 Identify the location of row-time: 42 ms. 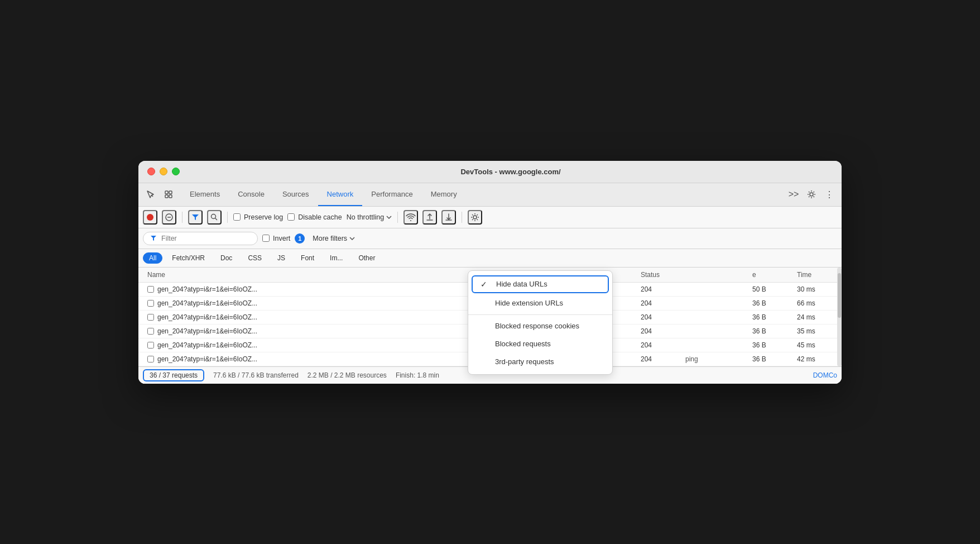
(815, 359).